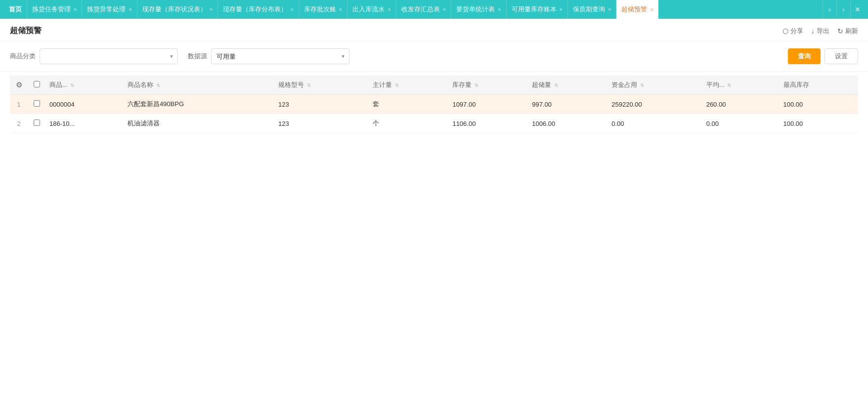 The width and height of the screenshot is (868, 395). What do you see at coordinates (488, 85) in the screenshot?
I see `col-stock: 库存量 ⇅` at bounding box center [488, 85].